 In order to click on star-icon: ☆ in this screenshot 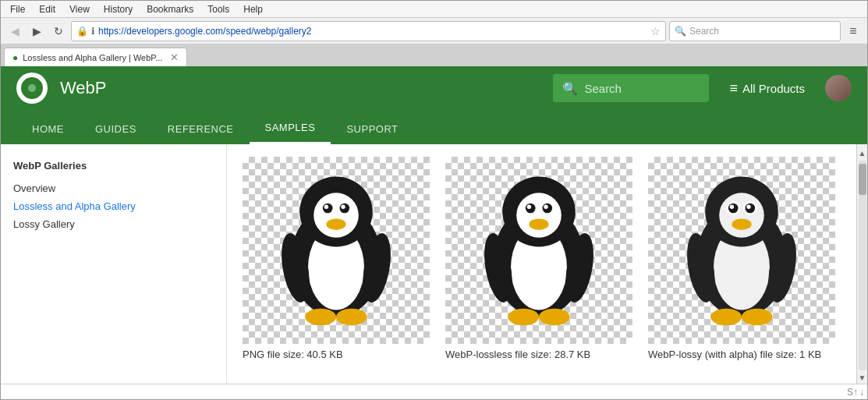, I will do `click(655, 31)`.